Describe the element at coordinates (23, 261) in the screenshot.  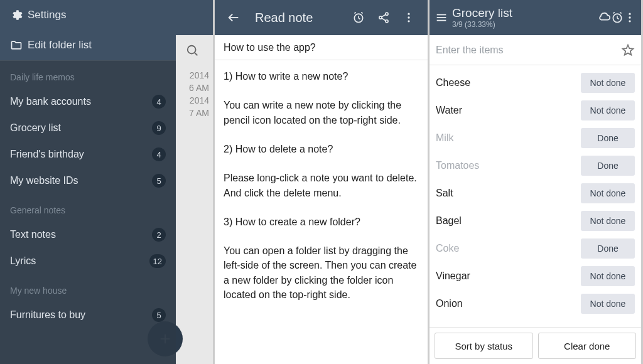
I see `folder-name: Lyrics` at that location.